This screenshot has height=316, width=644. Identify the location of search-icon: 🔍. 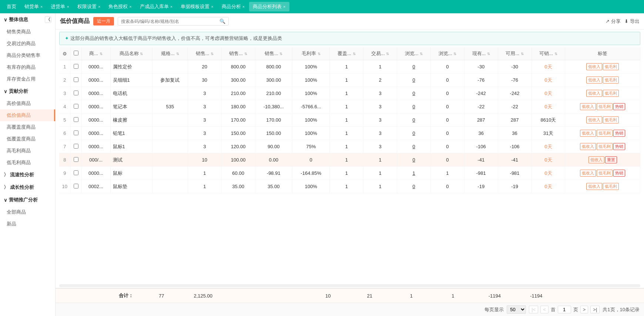
(222, 21).